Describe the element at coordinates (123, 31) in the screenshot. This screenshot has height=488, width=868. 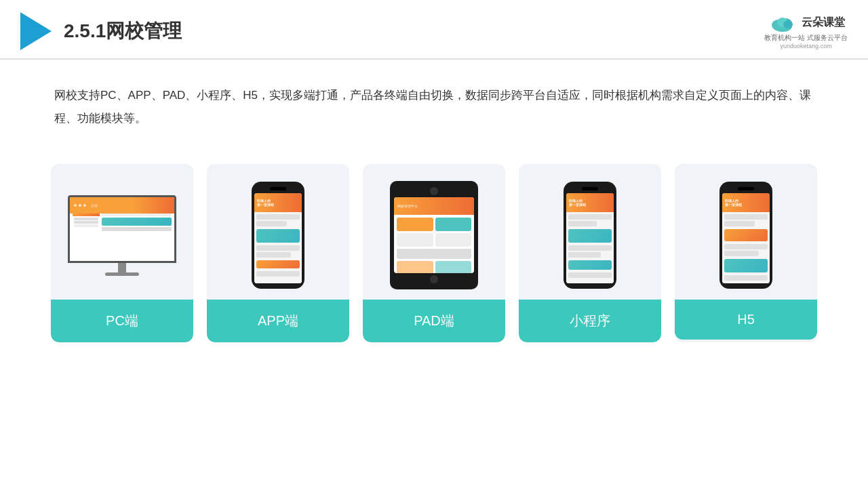
I see `page-title: 2.5.1网校管理` at that location.